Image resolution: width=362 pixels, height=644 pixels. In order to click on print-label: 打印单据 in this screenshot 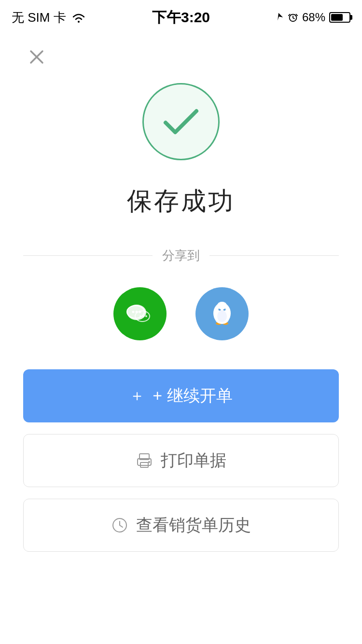, I will do `click(194, 461)`.